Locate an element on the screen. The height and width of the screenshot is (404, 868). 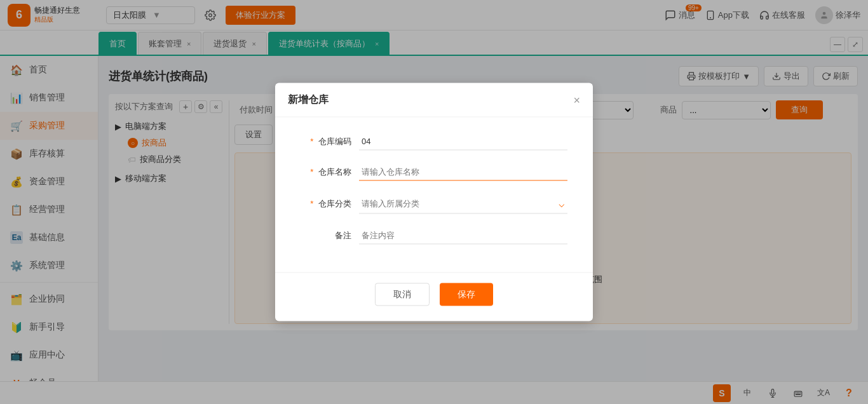
warehouse-code-input is located at coordinates (463, 142).